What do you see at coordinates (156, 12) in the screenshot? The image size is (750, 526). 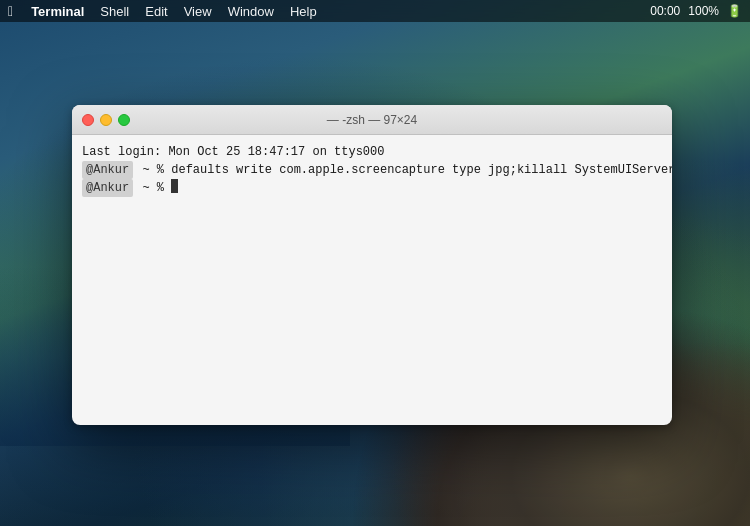 I see `menubar-edit: Edit` at bounding box center [156, 12].